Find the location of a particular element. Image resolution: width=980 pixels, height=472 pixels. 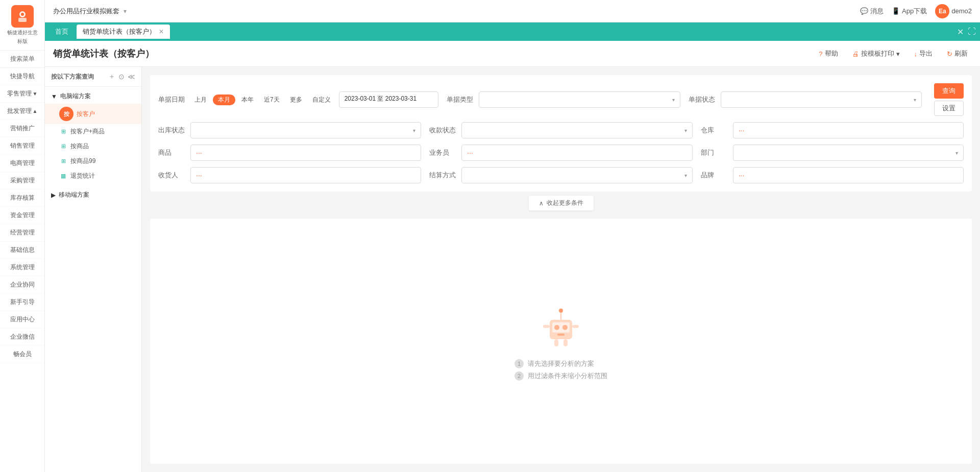

desktop-group-header: ▼ 电脑端方案 is located at coordinates (93, 96).